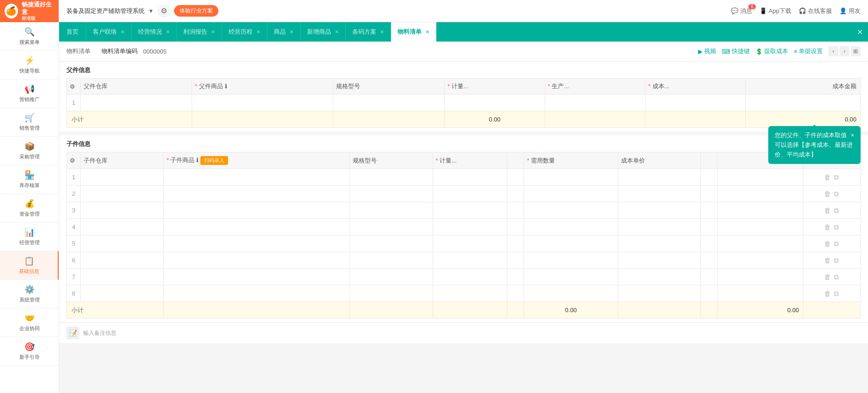 The image size is (868, 393). I want to click on nav-tab-新增商品: 新增商品✕, so click(323, 32).